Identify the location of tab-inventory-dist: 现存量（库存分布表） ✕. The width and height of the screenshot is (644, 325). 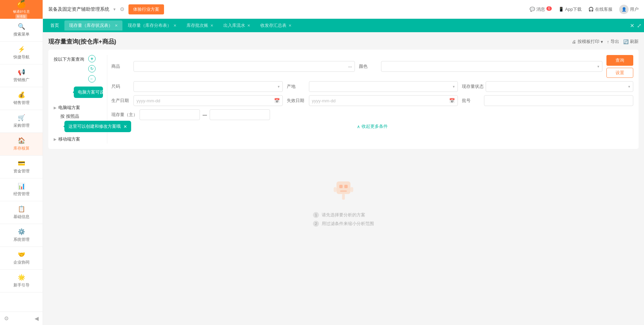
(152, 25).